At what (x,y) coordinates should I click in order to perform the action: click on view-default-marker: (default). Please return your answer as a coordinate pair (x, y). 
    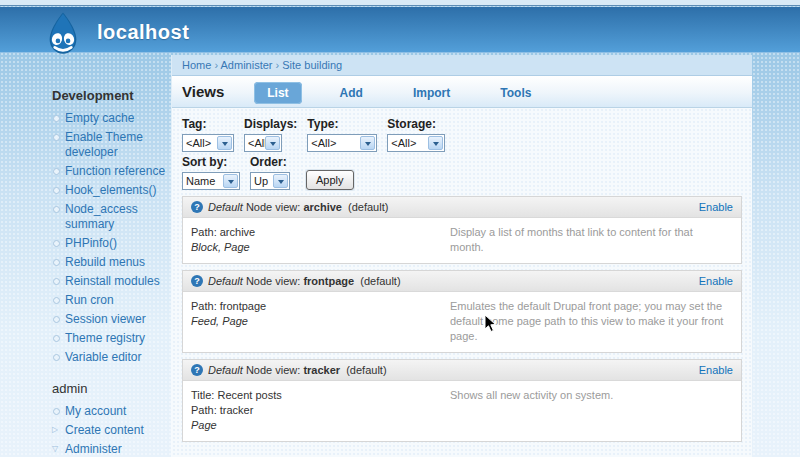
    Looking at the image, I should click on (363, 370).